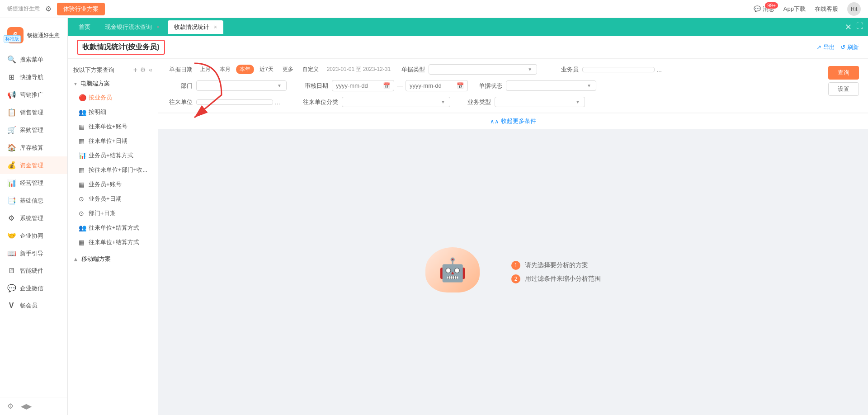 The width and height of the screenshot is (868, 415). What do you see at coordinates (136, 70) in the screenshot?
I see `add-scheme-icon: +` at bounding box center [136, 70].